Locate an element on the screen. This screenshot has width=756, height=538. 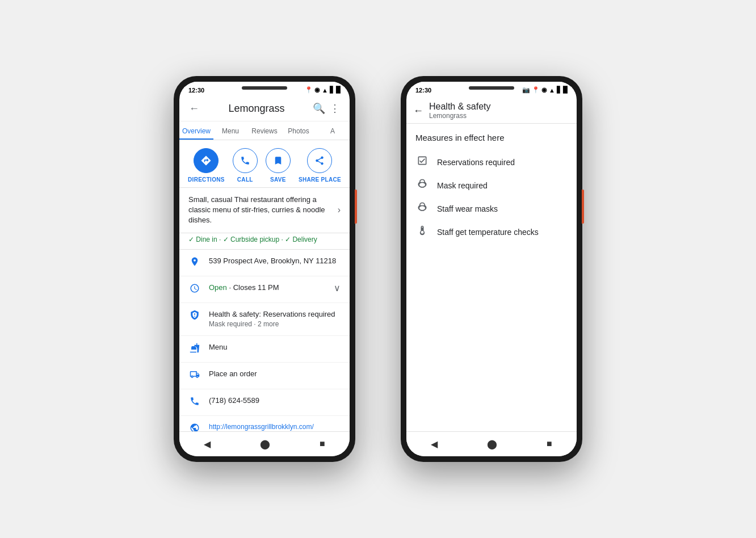
phone-text: (718) 624-5589 is located at coordinates (275, 401).